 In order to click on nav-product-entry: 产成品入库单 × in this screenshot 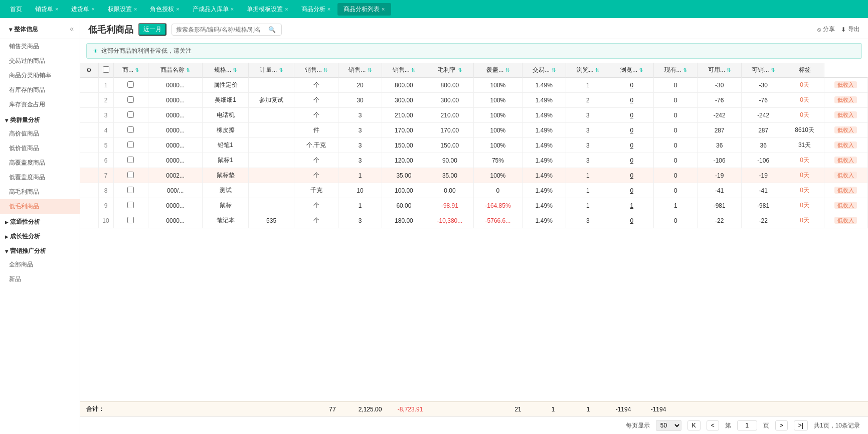, I will do `click(213, 9)`.